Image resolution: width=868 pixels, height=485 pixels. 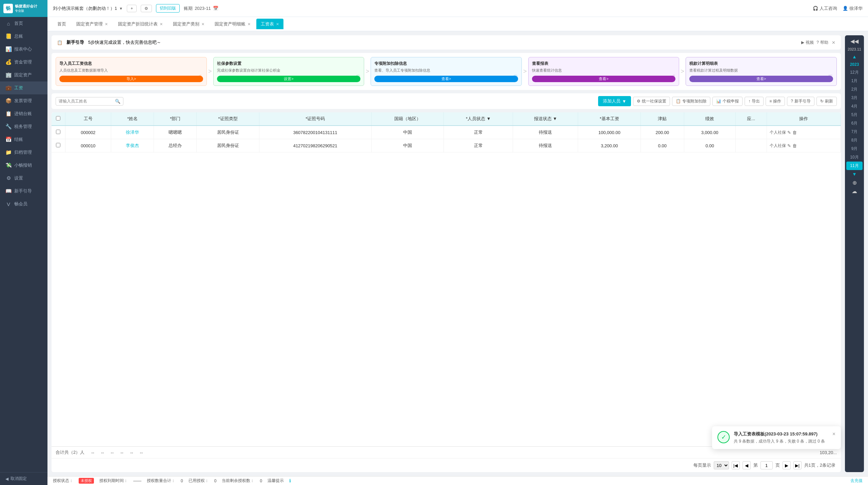 I want to click on used-value: 0, so click(x=216, y=481).